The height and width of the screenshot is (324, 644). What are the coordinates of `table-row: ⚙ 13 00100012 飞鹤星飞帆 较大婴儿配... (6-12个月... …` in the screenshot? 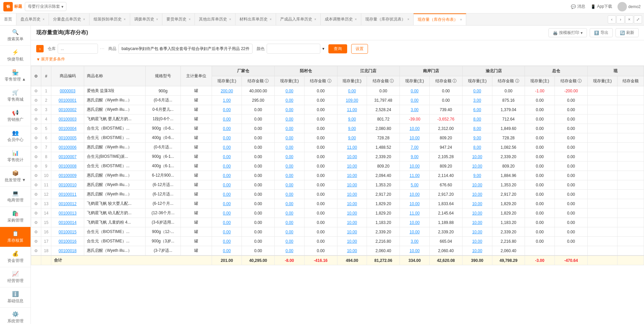 It's located at (337, 204).